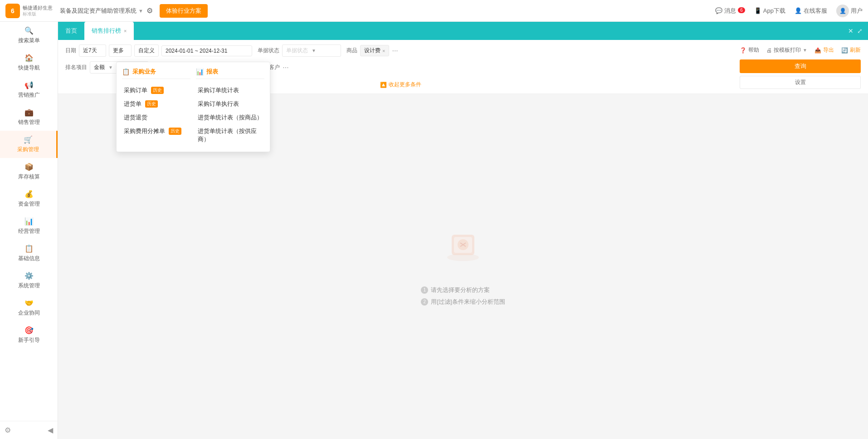  Describe the element at coordinates (50, 430) in the screenshot. I see `sidebar-collapse-btn: ◀` at that location.